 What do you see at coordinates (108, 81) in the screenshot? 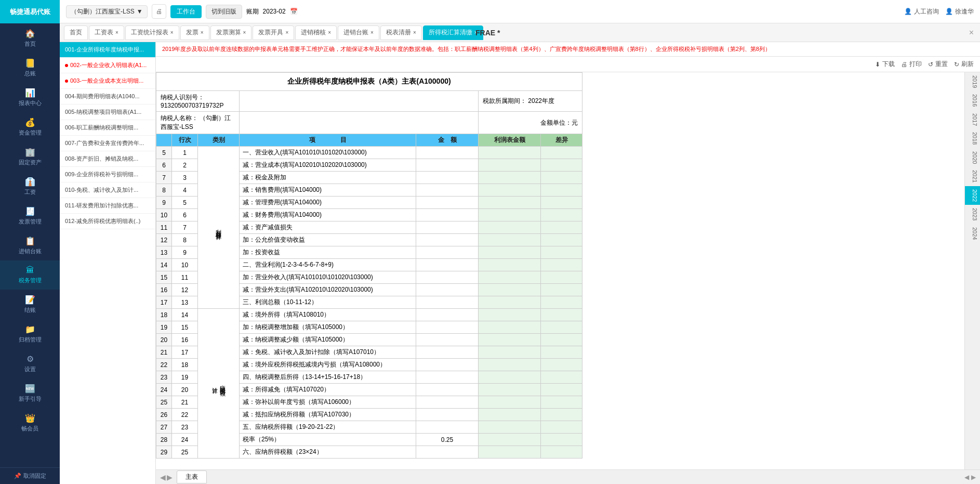
I see `list-item-003: 003-一般企业成本支出明细...` at bounding box center [108, 81].